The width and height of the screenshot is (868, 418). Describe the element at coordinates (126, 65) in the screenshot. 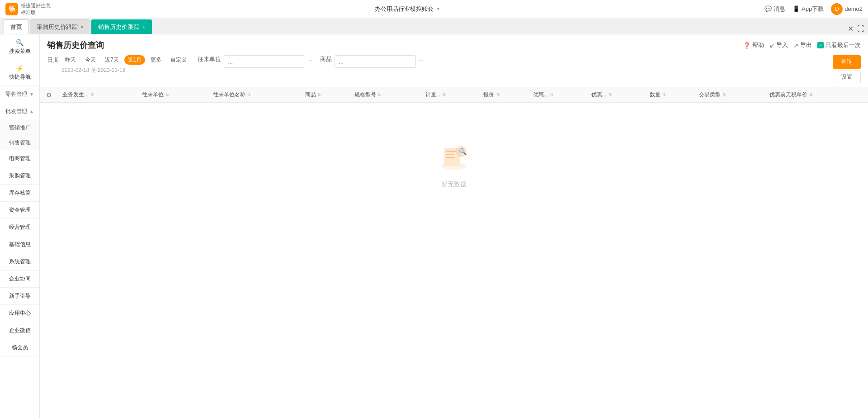

I see `date-pills-group: 昨天 今天 近7天 近1月 更多 自定义 2023-02-18 至 2023-0…` at that location.